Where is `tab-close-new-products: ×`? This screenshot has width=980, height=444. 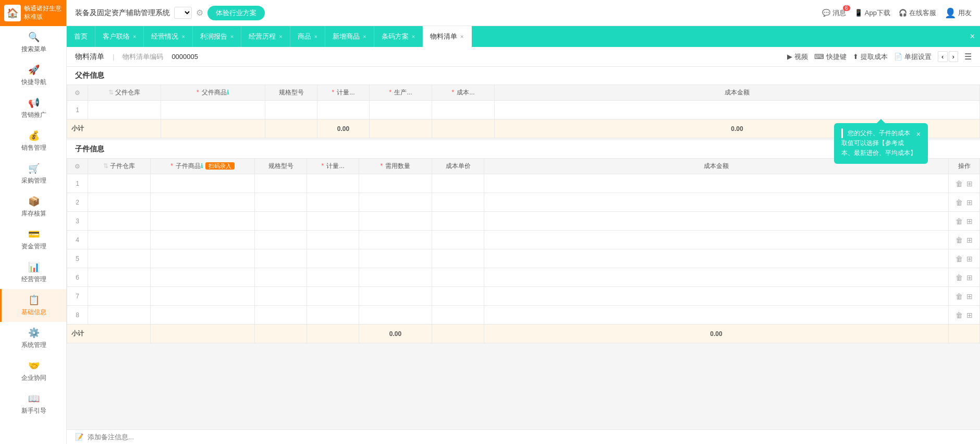 tab-close-new-products: × is located at coordinates (364, 37).